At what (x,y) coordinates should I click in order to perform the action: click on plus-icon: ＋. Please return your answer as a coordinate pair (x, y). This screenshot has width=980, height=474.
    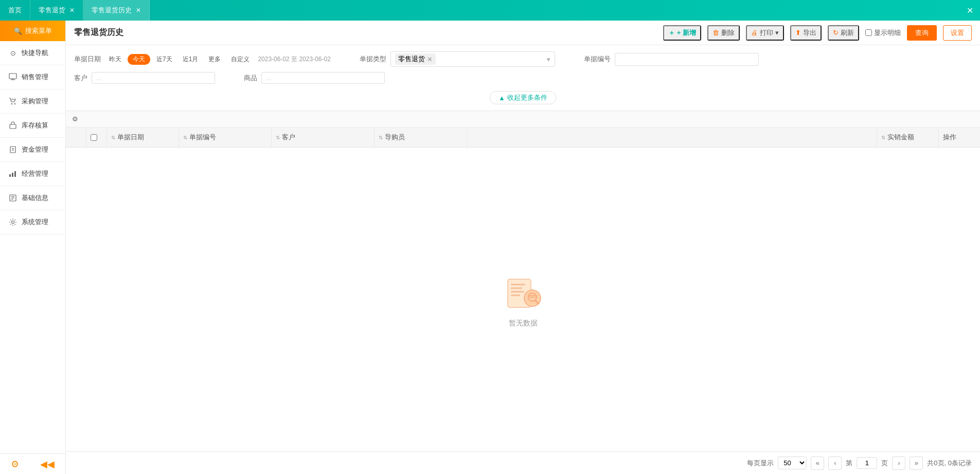
    Looking at the image, I should click on (672, 33).